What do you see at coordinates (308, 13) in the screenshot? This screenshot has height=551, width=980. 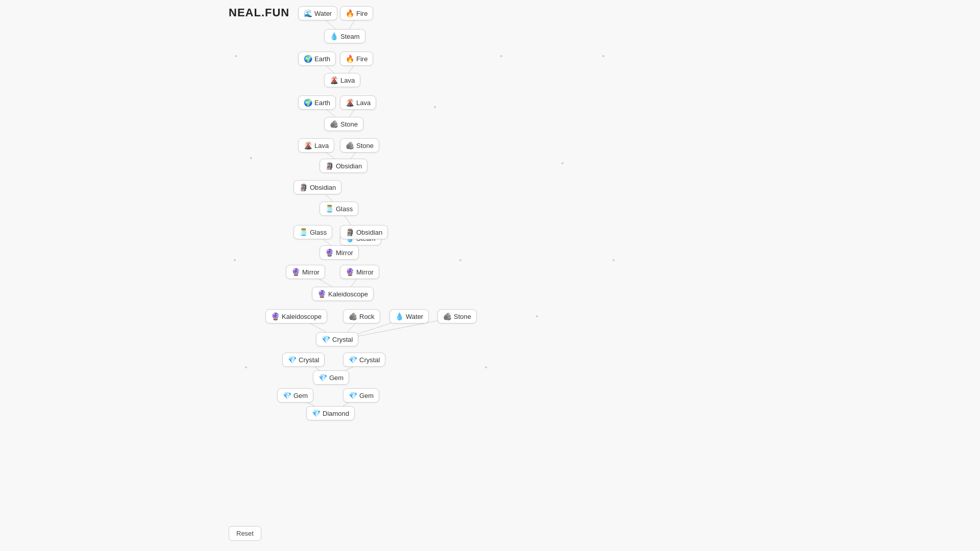 I see `element-emoji: 🌊` at bounding box center [308, 13].